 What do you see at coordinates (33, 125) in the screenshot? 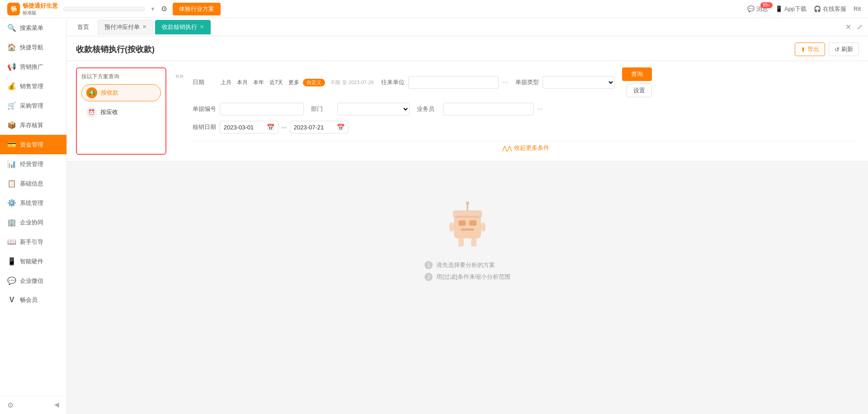
I see `sidebar-item-inventory: 📦 库存核算` at bounding box center [33, 125].